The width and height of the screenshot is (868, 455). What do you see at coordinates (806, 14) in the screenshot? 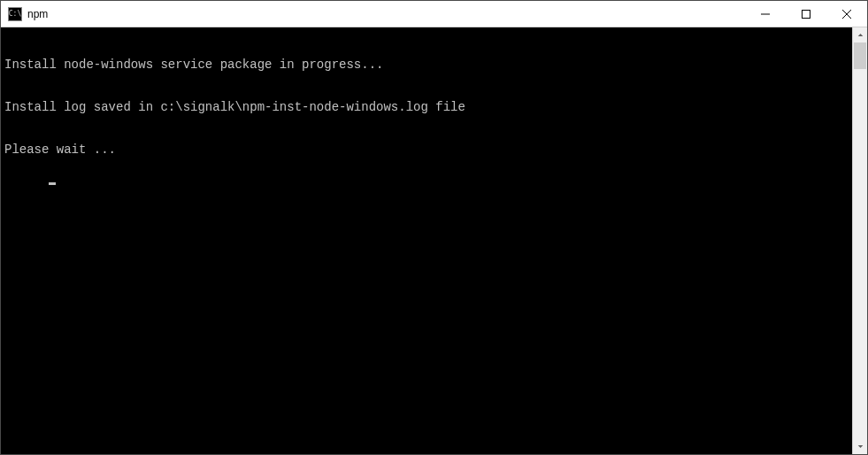
I see `maximize-icon` at bounding box center [806, 14].